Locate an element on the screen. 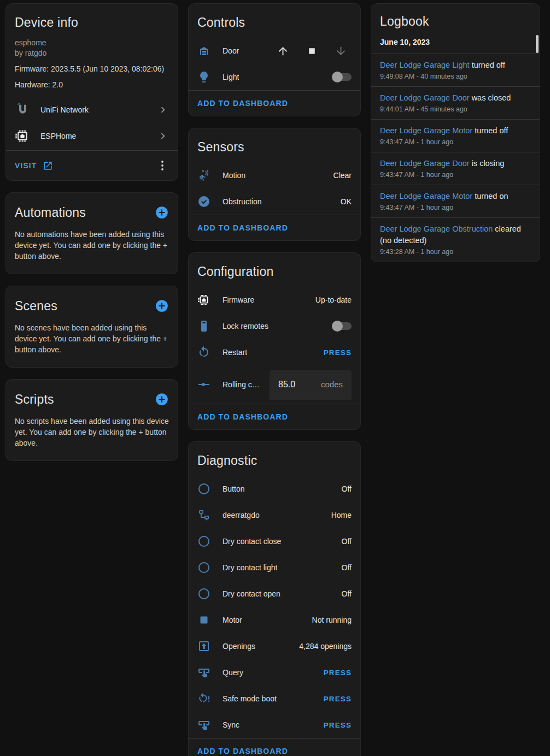 The width and height of the screenshot is (550, 756). entity-row: Rolling co…85.0codes is located at coordinates (274, 385).